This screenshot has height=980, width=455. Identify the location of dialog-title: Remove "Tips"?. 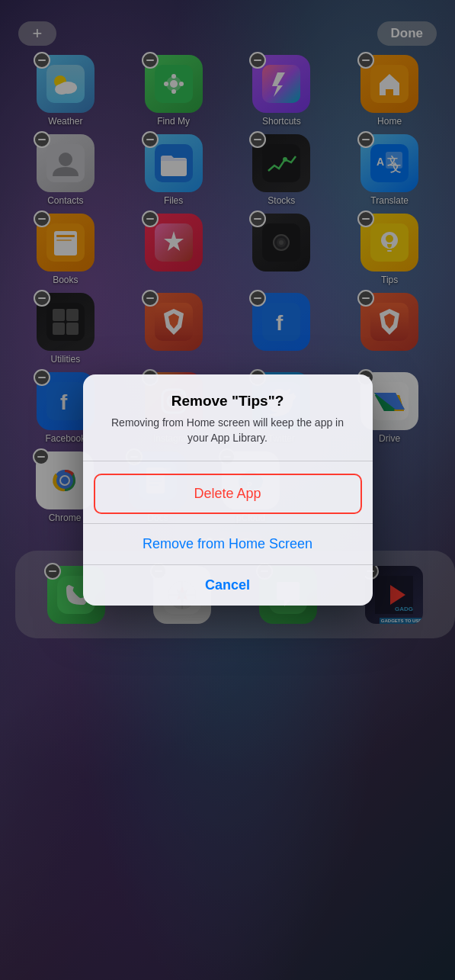
(228, 401).